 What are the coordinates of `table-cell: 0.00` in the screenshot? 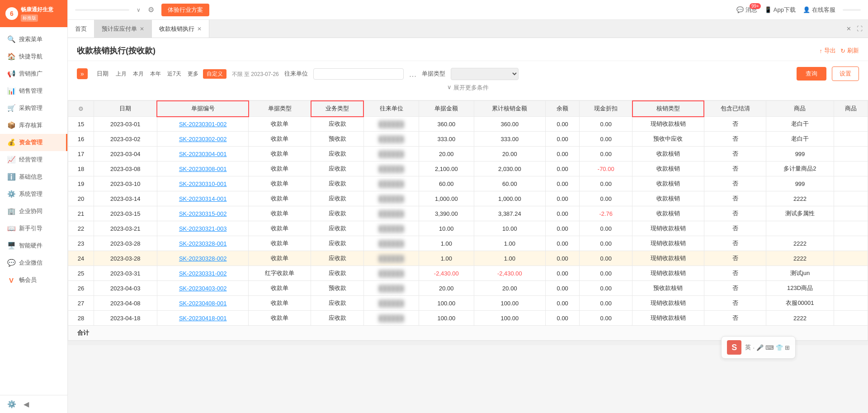 It's located at (562, 289).